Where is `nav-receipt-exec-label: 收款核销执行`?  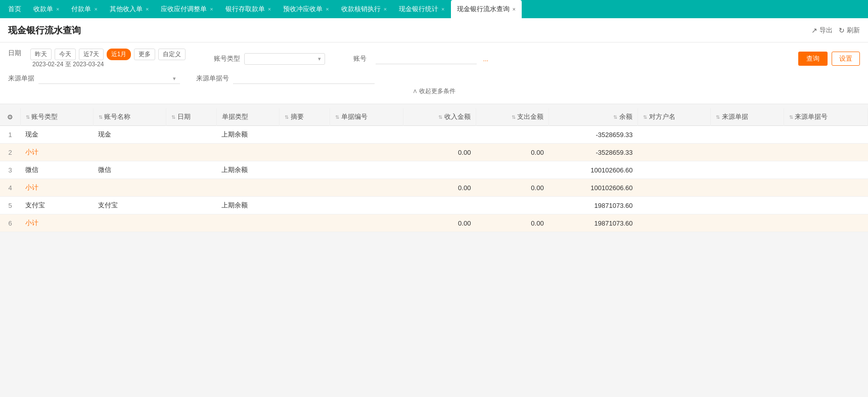
nav-receipt-exec-label: 收款核销执行 is located at coordinates (361, 9).